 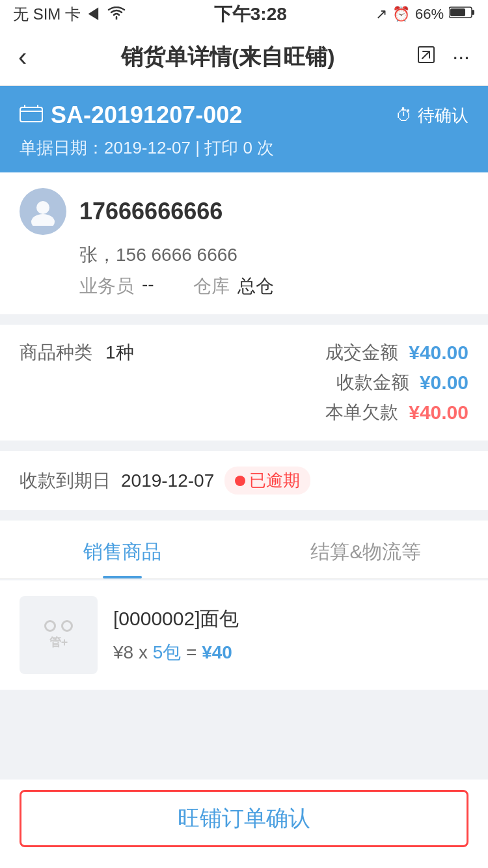 What do you see at coordinates (439, 413) in the screenshot?
I see `owe-value: ¥40.00` at bounding box center [439, 413].